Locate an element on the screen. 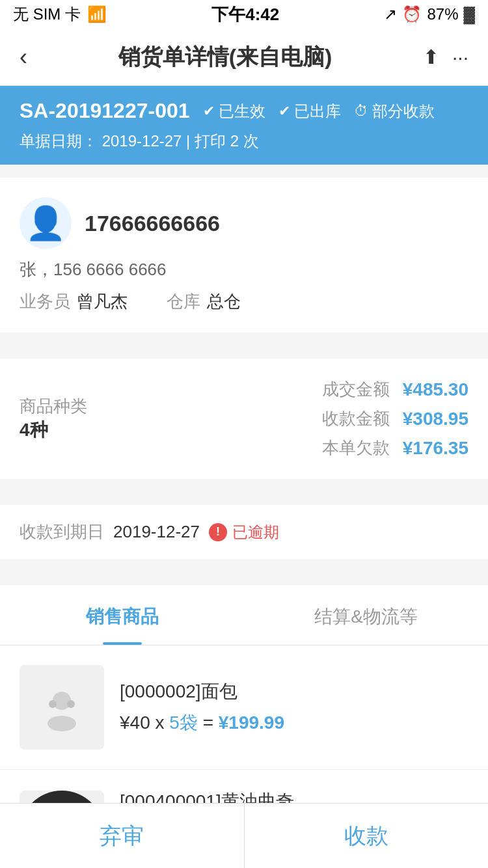  sales-value: 曾凡杰 is located at coordinates (102, 302).